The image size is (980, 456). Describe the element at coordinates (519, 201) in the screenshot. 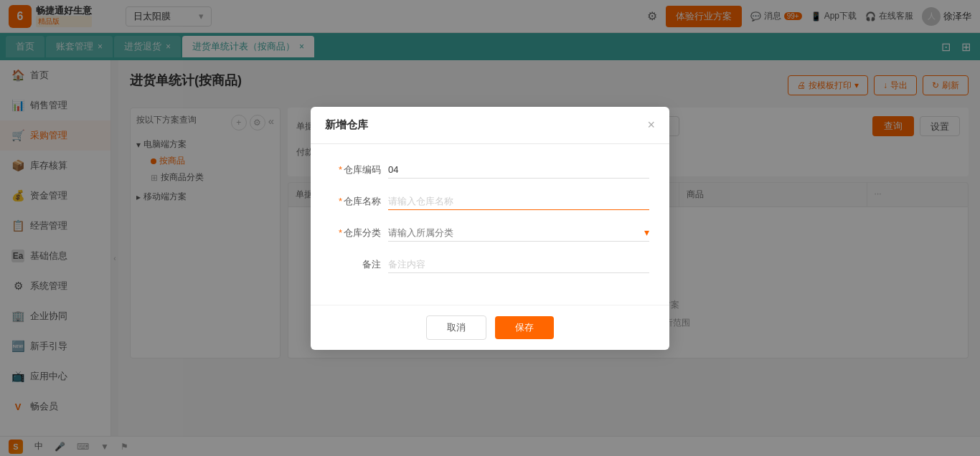

I see `warehouse-name-input` at that location.